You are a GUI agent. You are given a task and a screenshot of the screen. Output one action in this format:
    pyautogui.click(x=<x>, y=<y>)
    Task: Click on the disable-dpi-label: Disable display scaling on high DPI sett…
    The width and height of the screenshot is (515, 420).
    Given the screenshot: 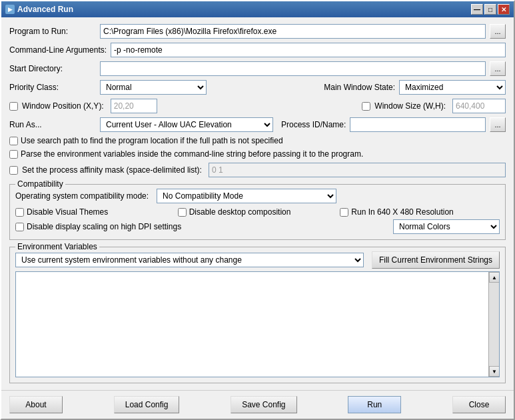 What is the action you would take?
    pyautogui.click(x=104, y=227)
    